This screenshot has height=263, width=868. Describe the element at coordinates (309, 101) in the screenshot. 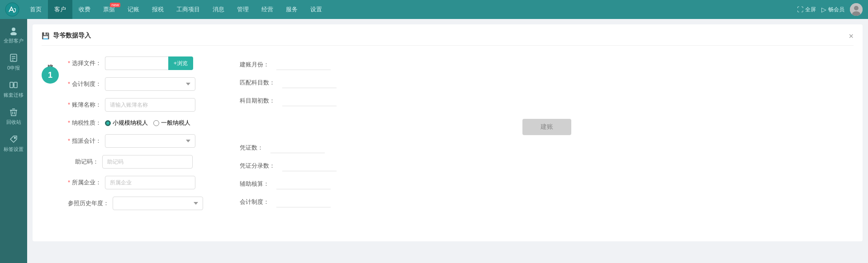

I see `subject-value` at that location.